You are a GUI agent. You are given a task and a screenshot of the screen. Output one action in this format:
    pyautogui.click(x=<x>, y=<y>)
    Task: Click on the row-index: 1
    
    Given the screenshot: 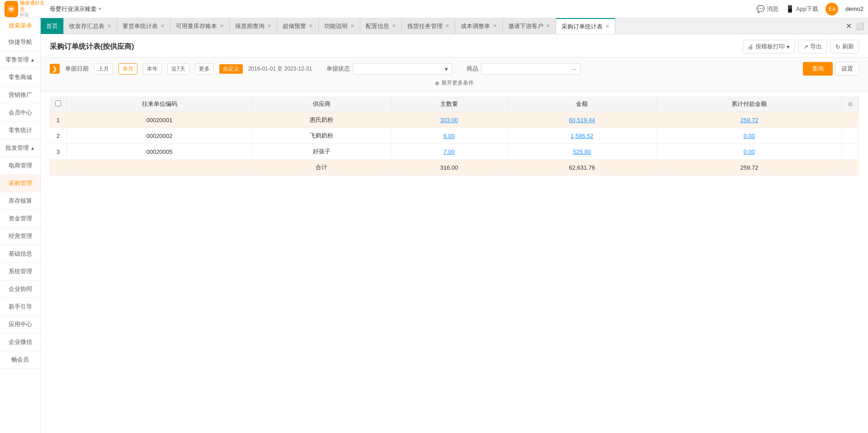 What is the action you would take?
    pyautogui.click(x=58, y=120)
    